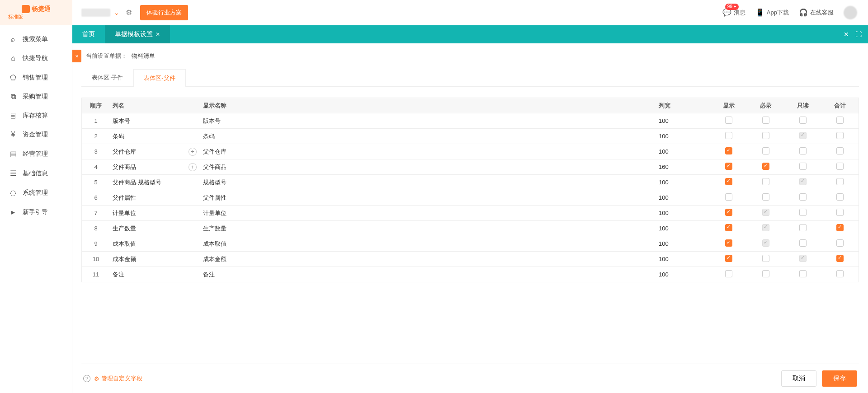 The width and height of the screenshot is (868, 393). I want to click on sidebar-icon: ⌸, so click(13, 116).